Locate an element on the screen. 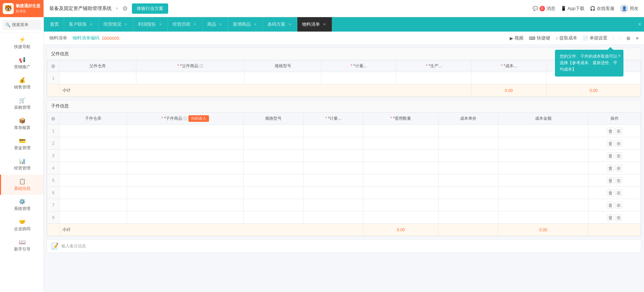 Image resolution: width=644 pixels, height=292 pixels. child-row-2-unit-cost is located at coordinates (469, 143).